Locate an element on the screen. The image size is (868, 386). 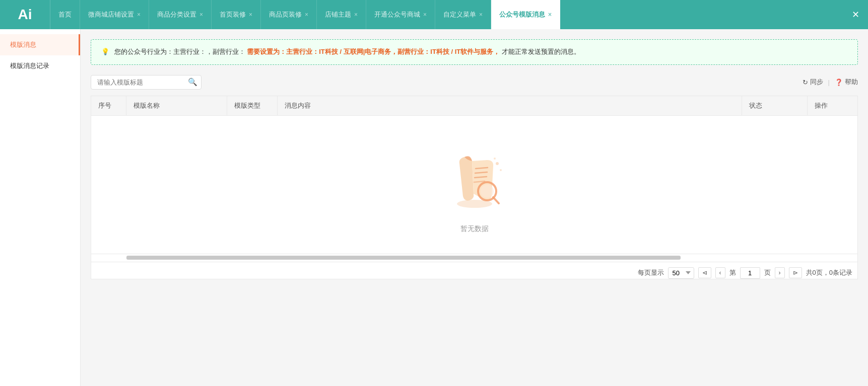
sync-button: ↻ 同步 is located at coordinates (813, 82).